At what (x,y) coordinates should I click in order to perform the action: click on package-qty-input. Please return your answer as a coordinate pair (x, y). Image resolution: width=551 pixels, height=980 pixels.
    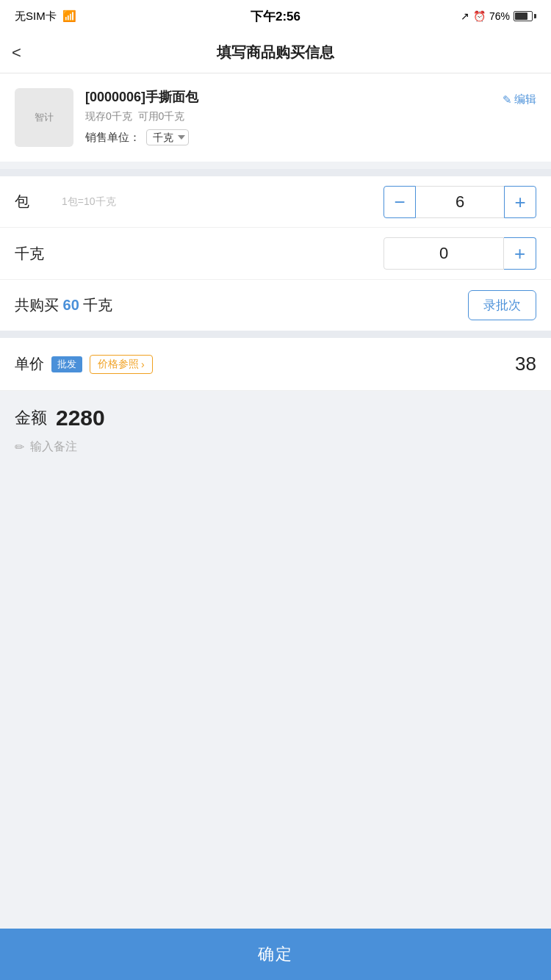
    Looking at the image, I should click on (460, 202).